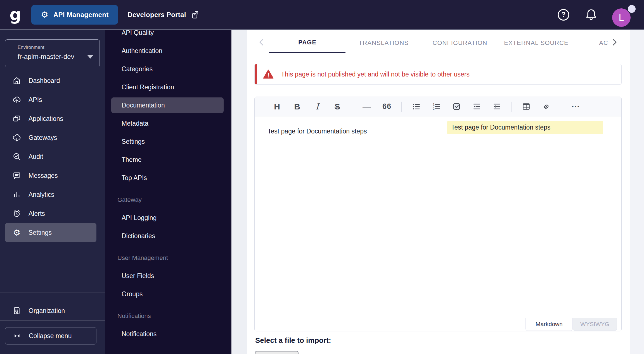  Describe the element at coordinates (17, 157) in the screenshot. I see `search-check-icon` at that location.